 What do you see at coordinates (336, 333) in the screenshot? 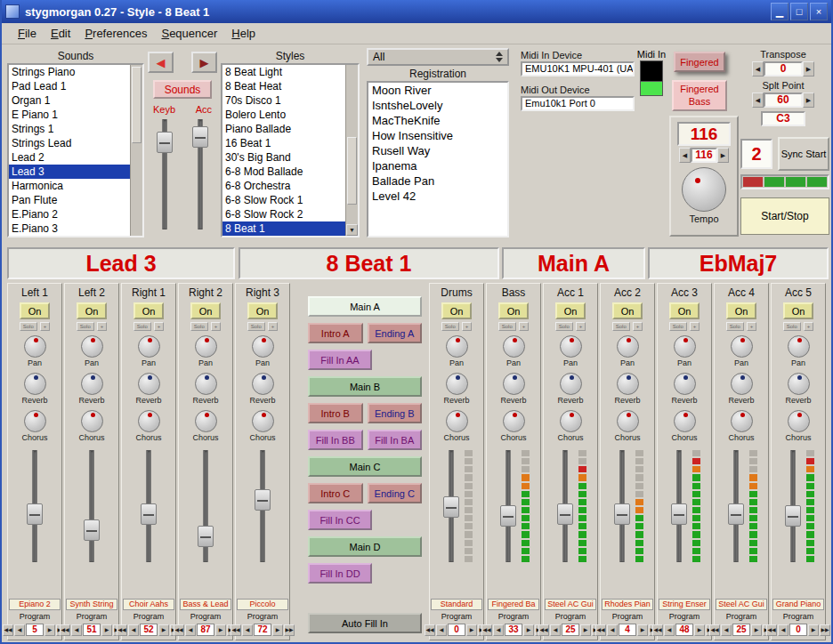
I see `part-intro-a-button: Intro A` at bounding box center [336, 333].